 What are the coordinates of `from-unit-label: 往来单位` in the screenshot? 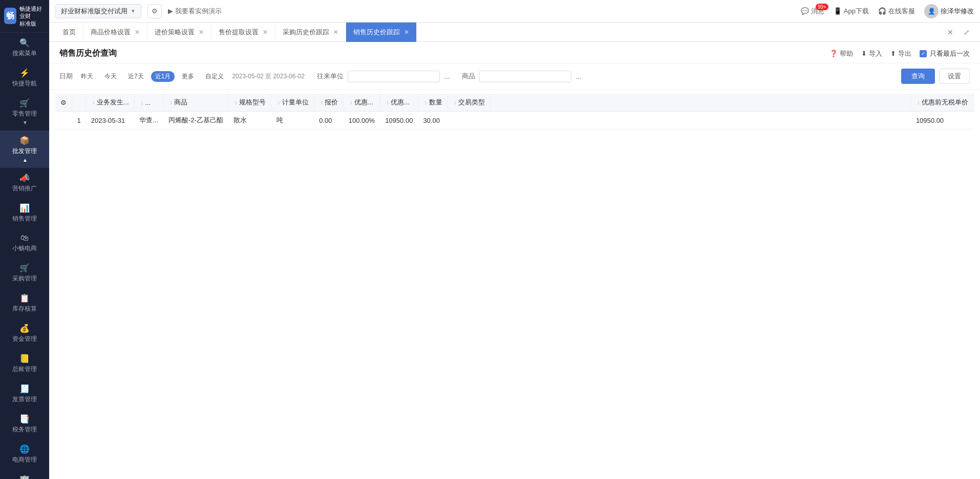 It's located at (330, 76).